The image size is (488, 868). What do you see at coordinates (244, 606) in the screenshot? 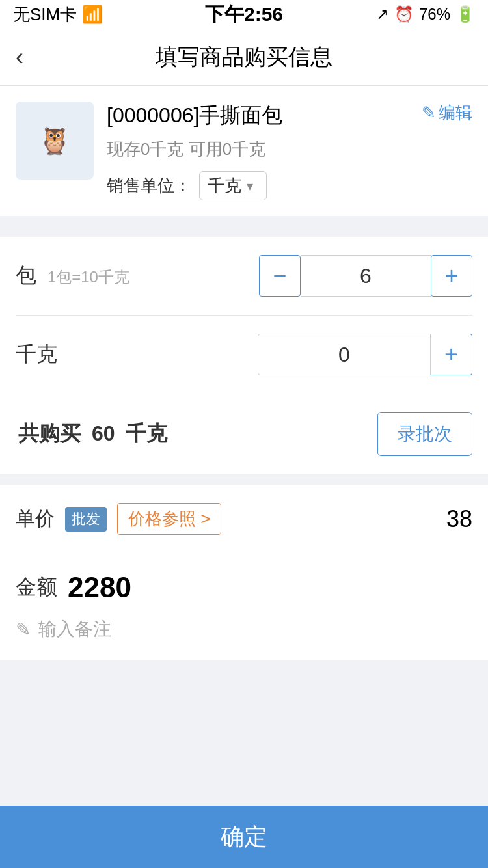
I see `amount-section: 金额 2280 ✎ 输入备注` at bounding box center [244, 606].